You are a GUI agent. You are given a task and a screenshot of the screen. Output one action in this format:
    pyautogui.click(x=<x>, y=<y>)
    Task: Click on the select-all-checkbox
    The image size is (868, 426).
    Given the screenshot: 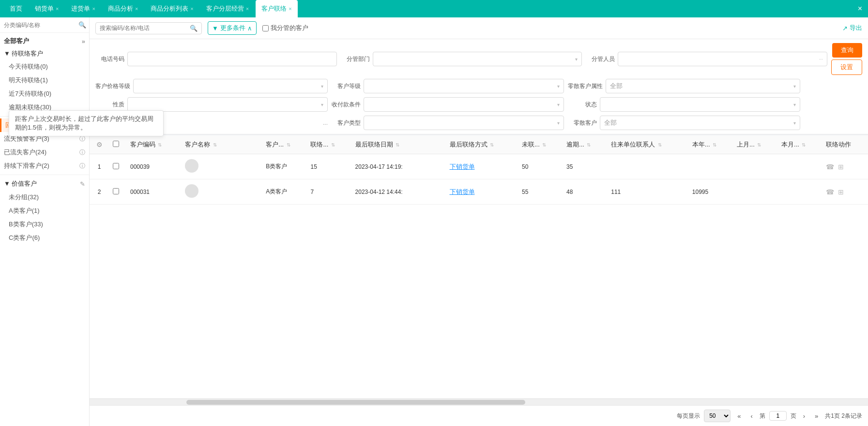 What is the action you would take?
    pyautogui.click(x=116, y=144)
    